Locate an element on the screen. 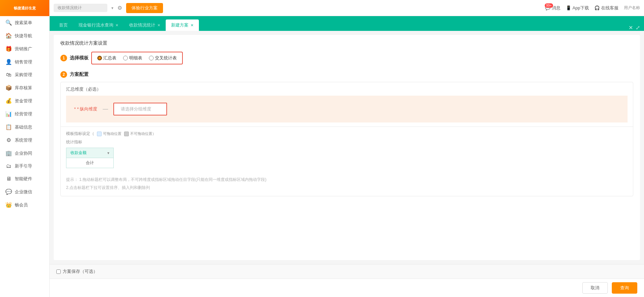 This screenshot has height=297, width=644. settings-icon: ⚙ is located at coordinates (120, 8).